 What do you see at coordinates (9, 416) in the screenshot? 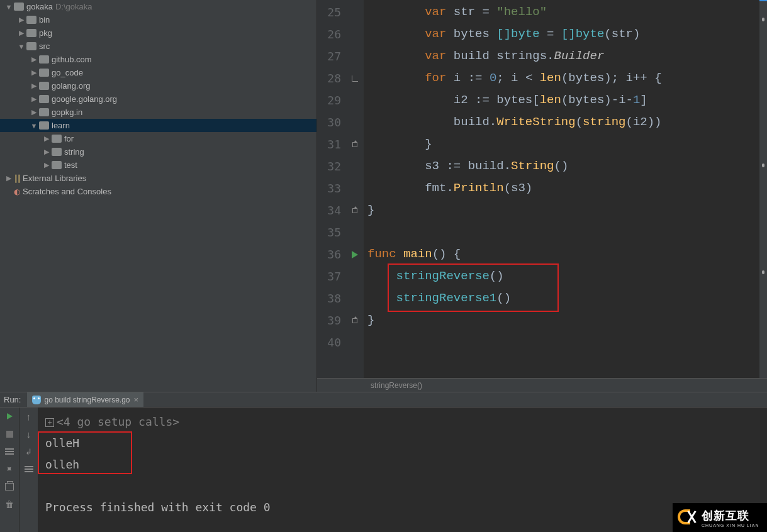
I see `rerun-button` at bounding box center [9, 416].